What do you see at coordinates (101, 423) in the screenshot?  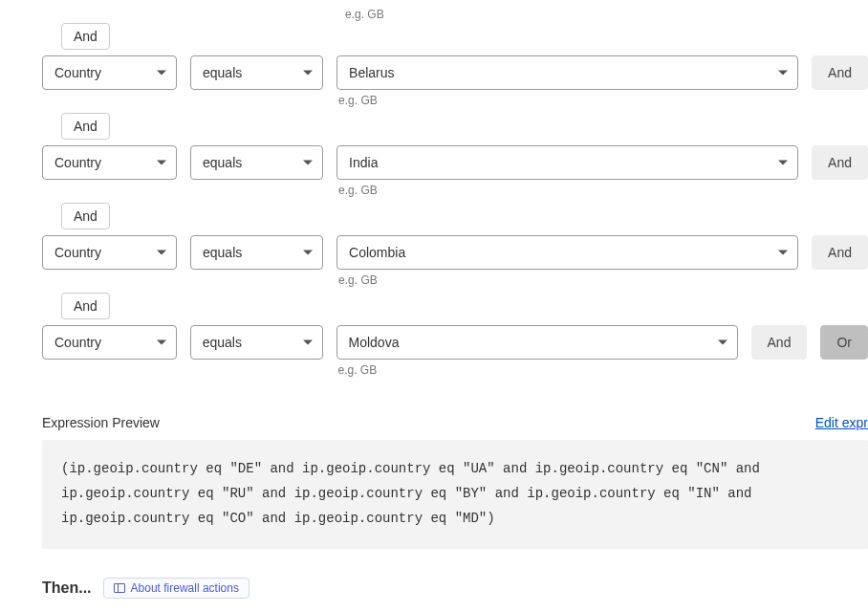 I see `expression-preview-label: Expression Preview` at bounding box center [101, 423].